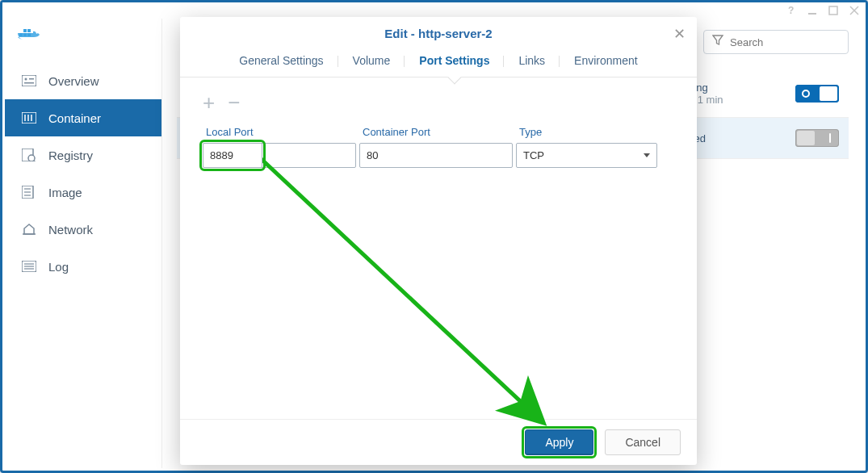 This screenshot has height=473, width=868. What do you see at coordinates (434, 10) in the screenshot?
I see `window-controls: ?` at bounding box center [434, 10].